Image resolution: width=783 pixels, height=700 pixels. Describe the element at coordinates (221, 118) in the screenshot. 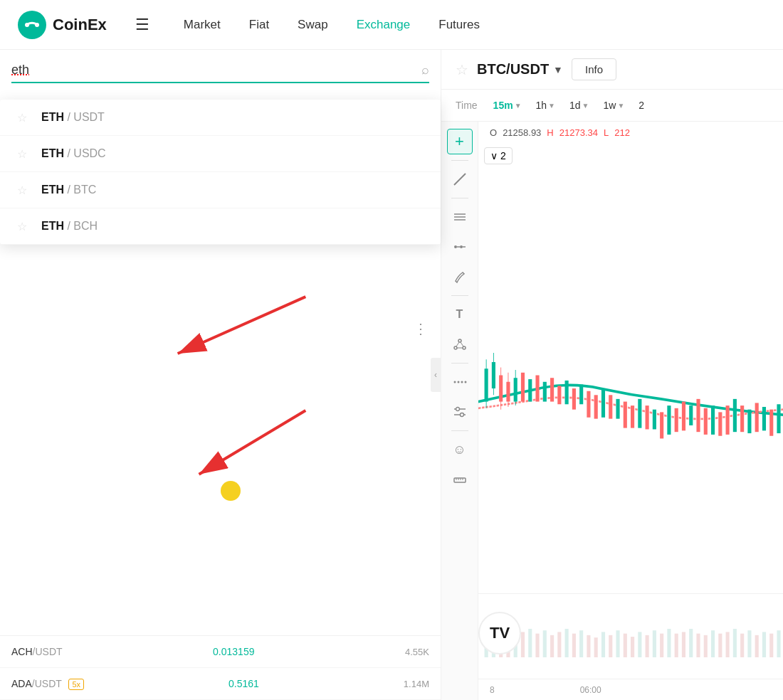

I see `dropdown-item-eth-usdt: ☆ ETH / USDT` at that location.